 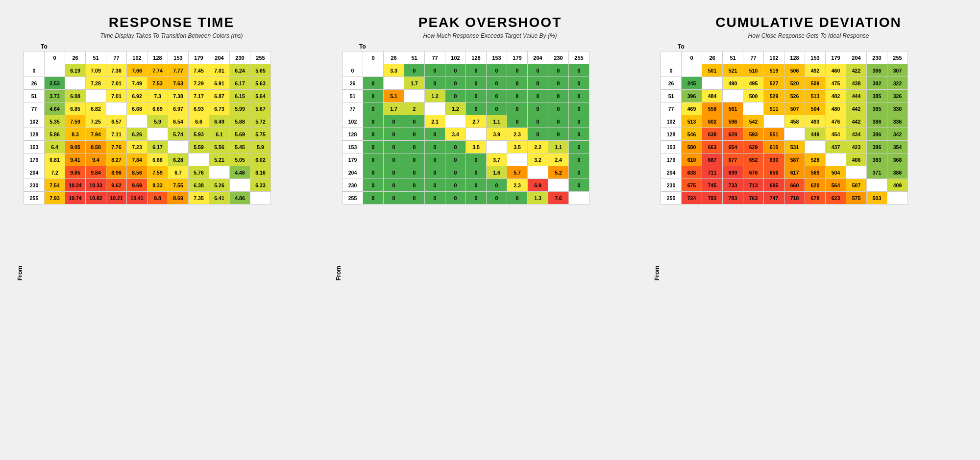 What do you see at coordinates (158, 147) in the screenshot?
I see `matrix-cell: 6.17` at bounding box center [158, 147].